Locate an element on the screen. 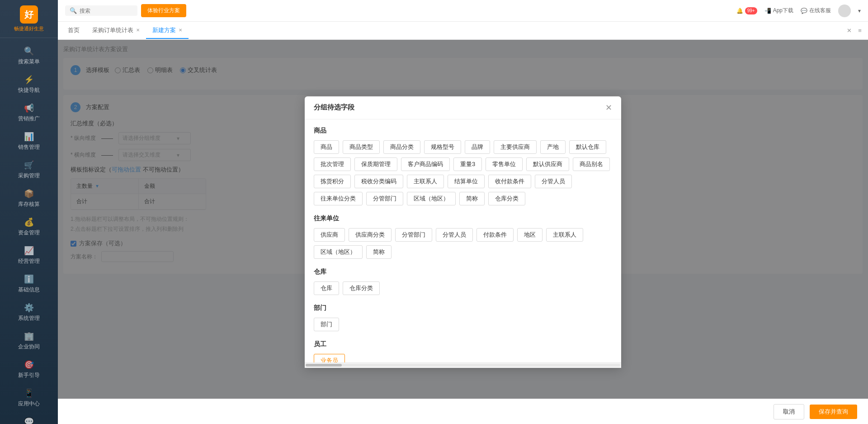 This screenshot has height=424, width=868. enterprise-wechat-icon: 💬 is located at coordinates (29, 420).